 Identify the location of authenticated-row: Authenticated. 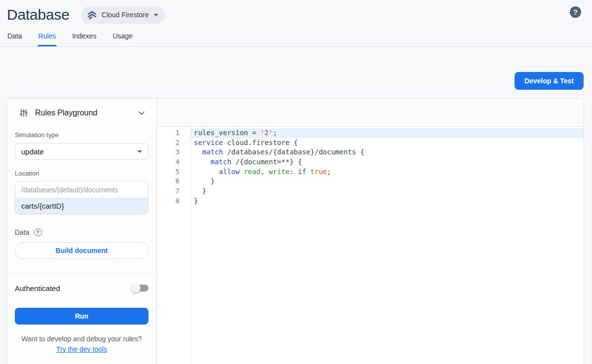
(82, 288).